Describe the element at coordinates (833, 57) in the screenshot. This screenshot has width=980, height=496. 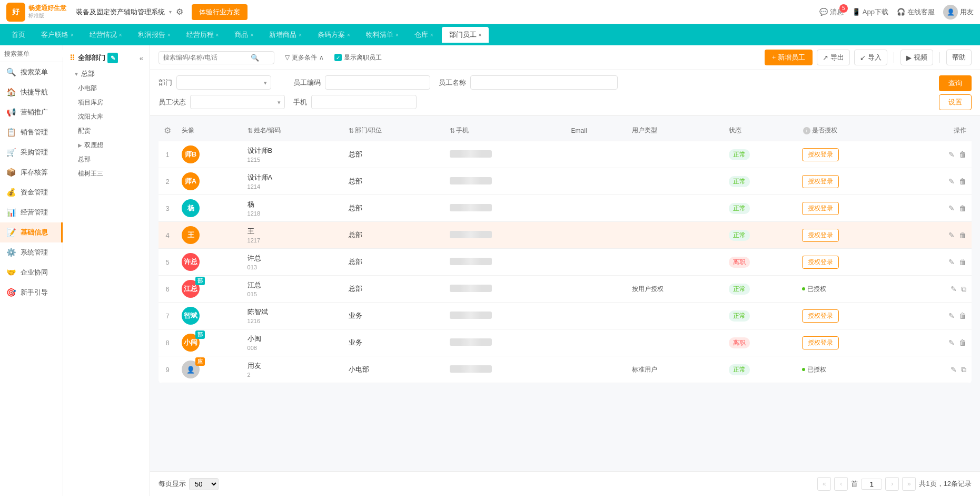
I see `export-button: ↗ 导出` at that location.